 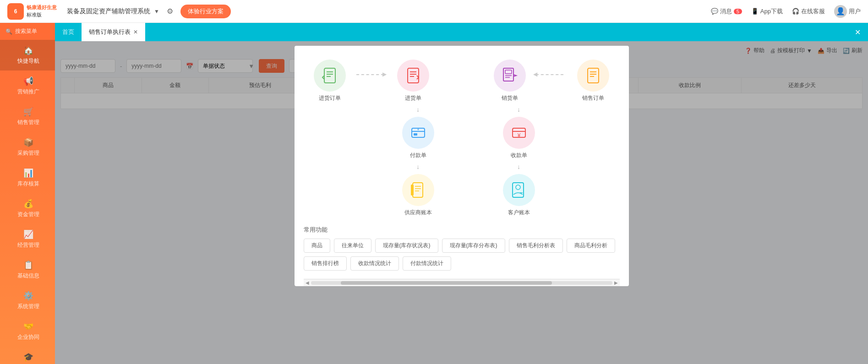 What do you see at coordinates (9, 32) in the screenshot?
I see `search-icon: 🔍` at bounding box center [9, 32].